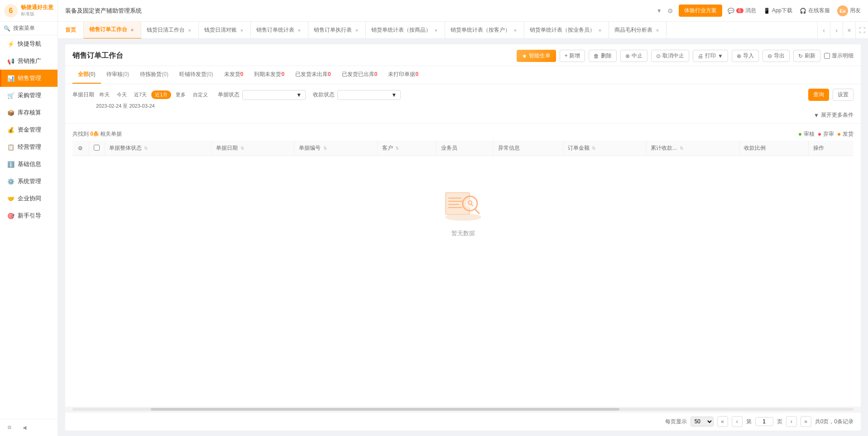 The image size is (868, 436). I want to click on tabs-maximize-btn: ⛶, so click(862, 30).